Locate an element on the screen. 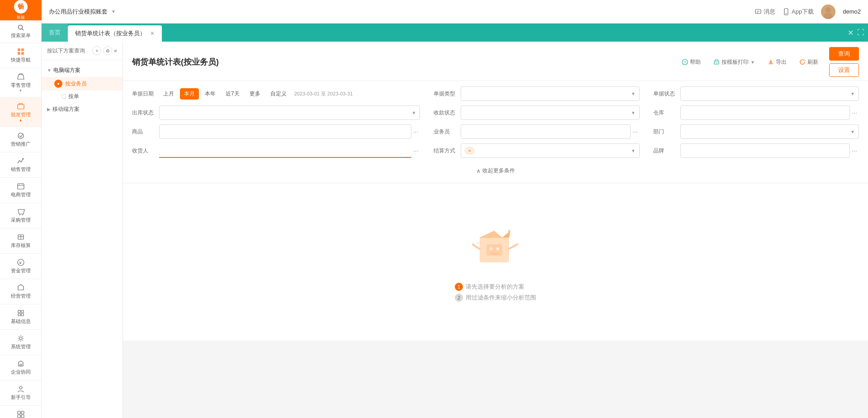 This screenshot has width=868, height=418. date-btn-this-year: 本年 is located at coordinates (210, 94).